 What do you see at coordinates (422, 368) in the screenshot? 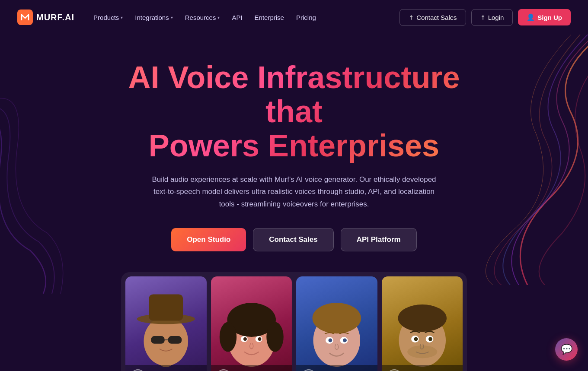
I see `voice-card-info-4: Australian voice Young Adult` at bounding box center [422, 368].